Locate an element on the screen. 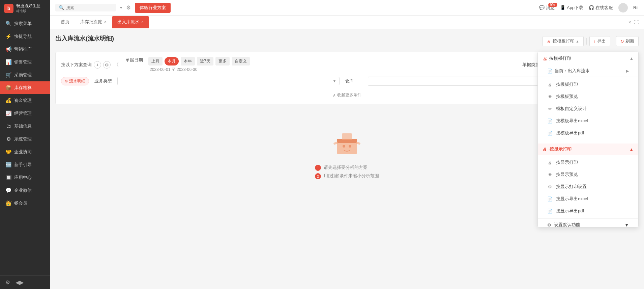  sidebar-item-corp: 🤝 企业协同 is located at coordinates (25, 152).